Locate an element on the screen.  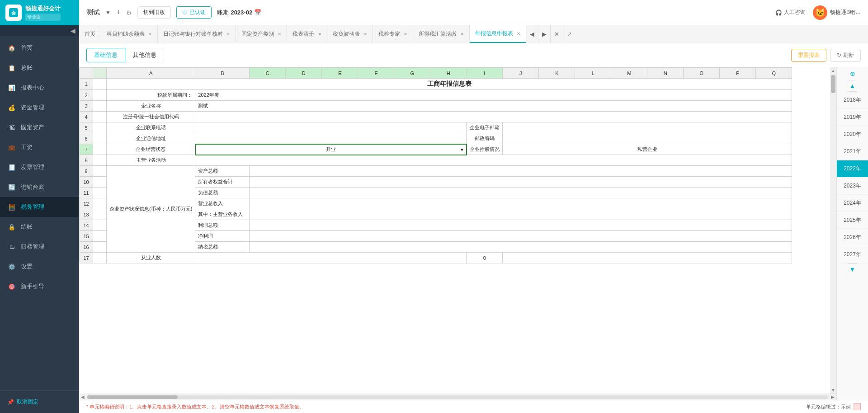
year-scroll-up-btn: ⊕ is located at coordinates (853, 74).